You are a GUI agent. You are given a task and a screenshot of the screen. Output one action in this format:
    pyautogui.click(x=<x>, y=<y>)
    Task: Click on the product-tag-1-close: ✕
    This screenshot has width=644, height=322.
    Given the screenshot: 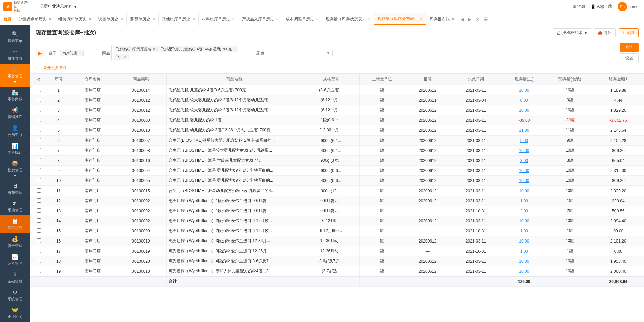 What is the action you would take?
    pyautogui.click(x=154, y=49)
    